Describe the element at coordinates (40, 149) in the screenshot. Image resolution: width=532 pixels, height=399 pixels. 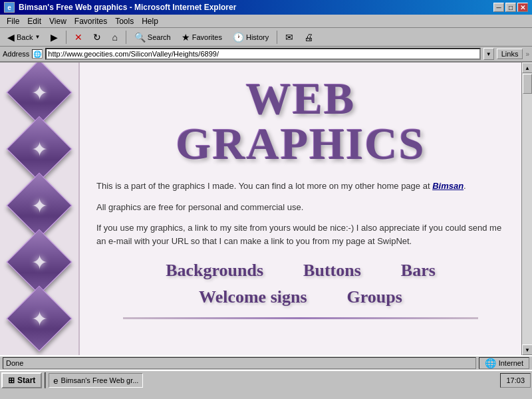
I see `star-icon-2: ✦` at that location.